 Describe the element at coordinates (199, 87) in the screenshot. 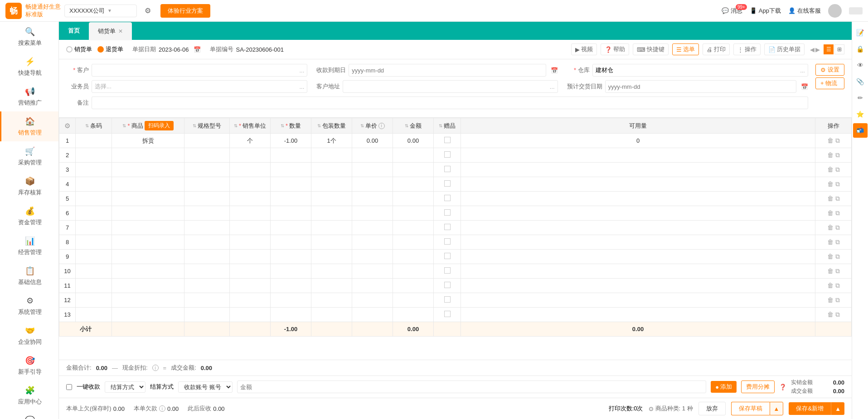

I see `salesman-input: 选择... ...` at that location.